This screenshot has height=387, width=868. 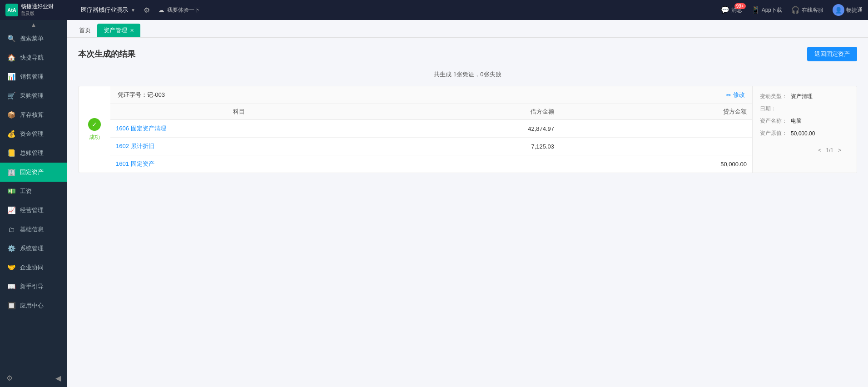 I want to click on page-title: 本次生成的结果, so click(x=107, y=54).